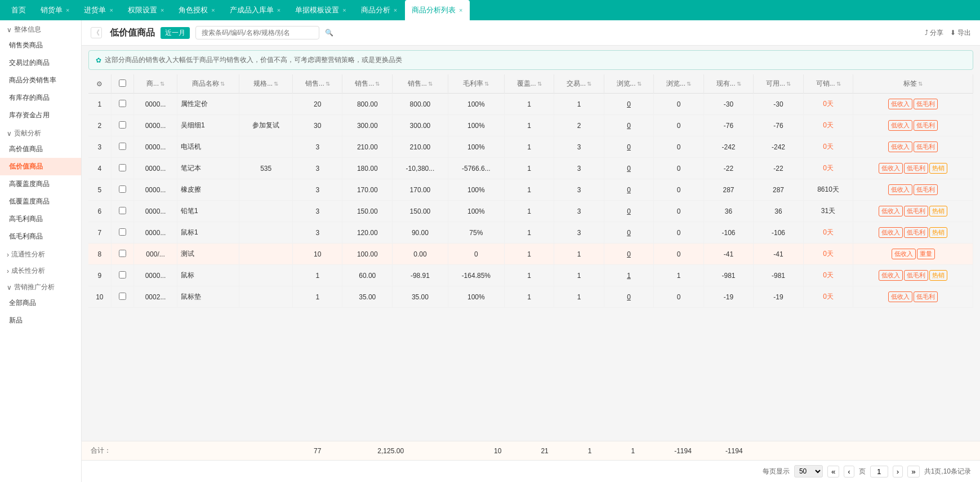 The image size is (980, 482). I want to click on th-browse1: 浏览...⇅, so click(629, 84).